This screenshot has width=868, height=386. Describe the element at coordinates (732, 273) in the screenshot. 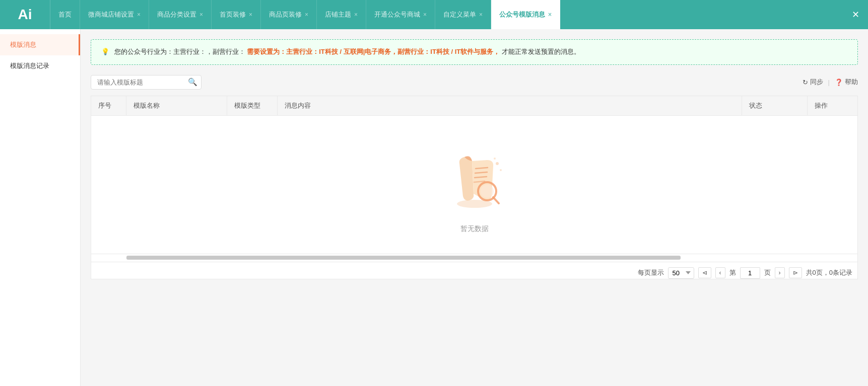

I see `page-label: 第` at that location.